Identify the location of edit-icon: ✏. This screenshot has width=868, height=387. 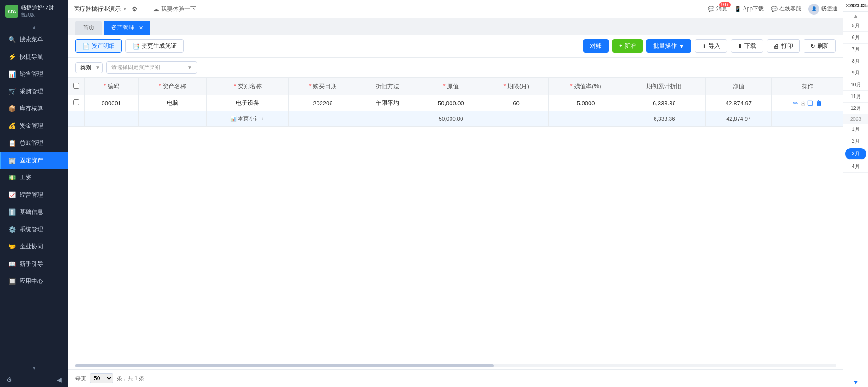
(795, 103).